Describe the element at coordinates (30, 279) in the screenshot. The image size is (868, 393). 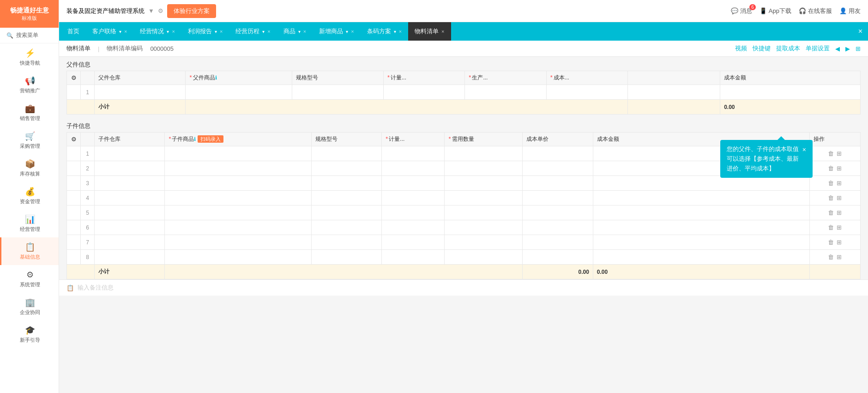
I see `sidebar-item-system: ⚙ 系统管理` at that location.